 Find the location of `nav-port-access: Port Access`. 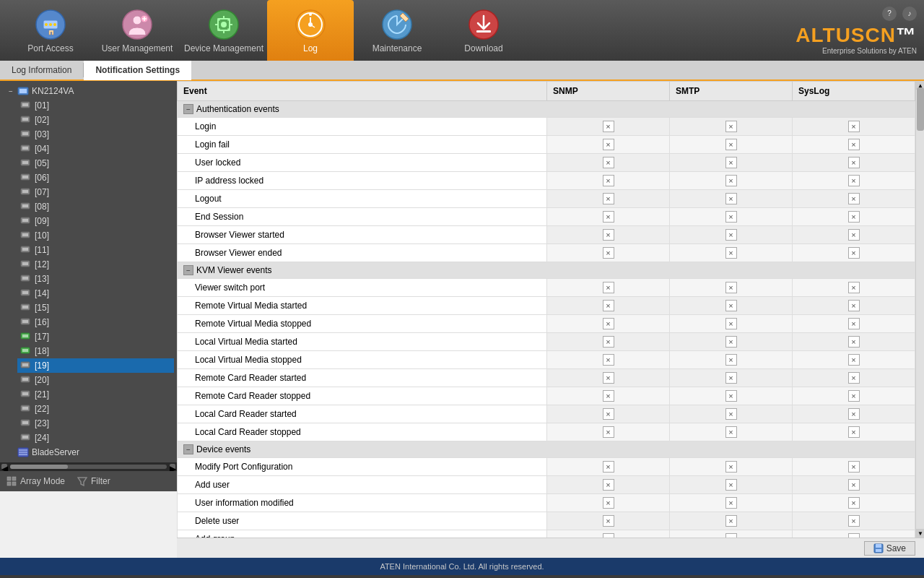

nav-port-access: Port Access is located at coordinates (51, 30).